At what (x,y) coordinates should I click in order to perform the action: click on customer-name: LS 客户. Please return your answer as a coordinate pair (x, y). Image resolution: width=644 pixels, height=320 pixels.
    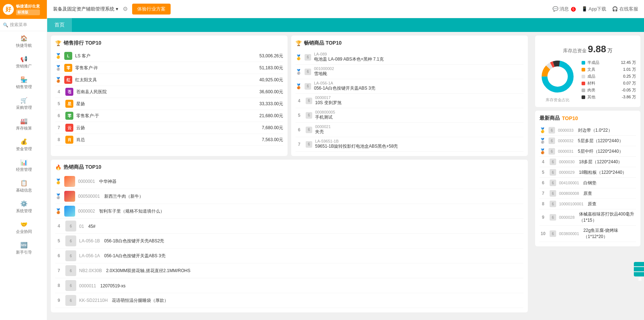
    Looking at the image, I should click on (166, 56).